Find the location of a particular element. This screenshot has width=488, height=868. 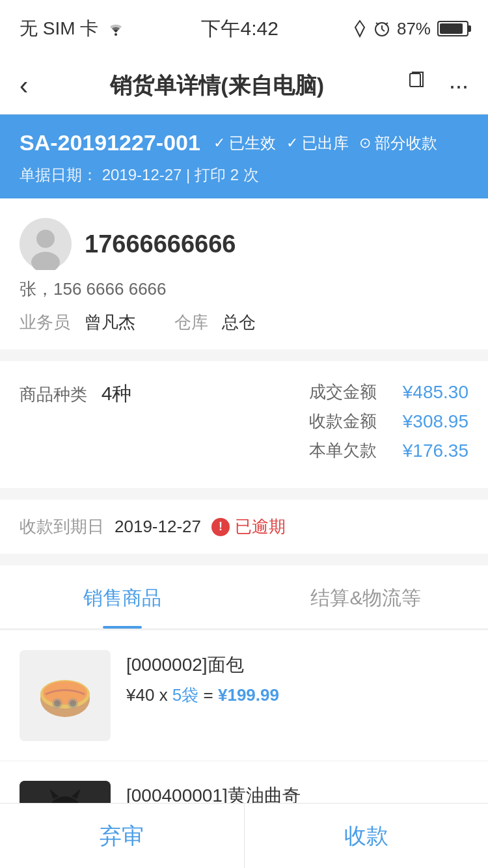

overdue-text: 已逾期 is located at coordinates (260, 527).